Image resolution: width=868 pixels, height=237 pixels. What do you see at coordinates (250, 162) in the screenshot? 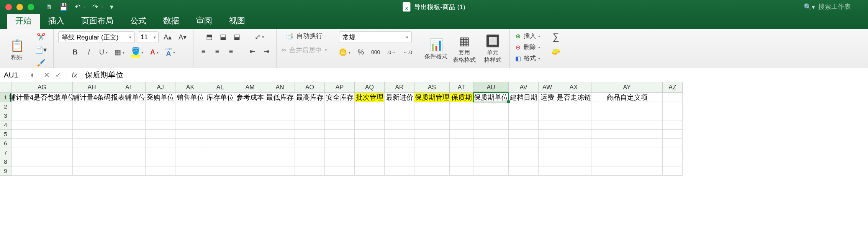
I see `cell-AM8` at bounding box center [250, 162].